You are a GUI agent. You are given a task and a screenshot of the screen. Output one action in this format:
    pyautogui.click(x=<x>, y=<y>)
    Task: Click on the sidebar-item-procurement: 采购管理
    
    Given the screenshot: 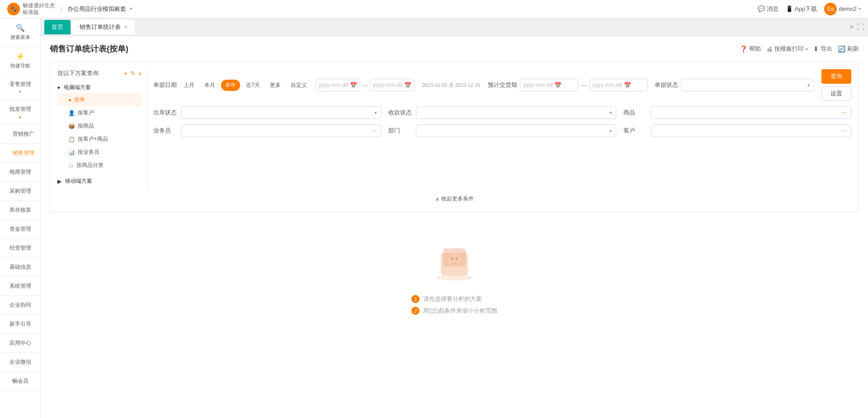 What is the action you would take?
    pyautogui.click(x=20, y=191)
    